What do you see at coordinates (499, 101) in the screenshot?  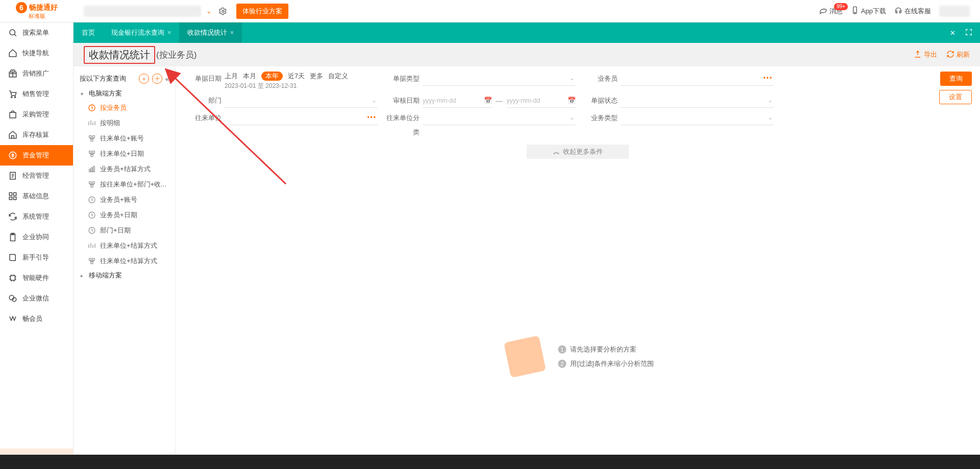 I see `range-sep: —` at bounding box center [499, 101].